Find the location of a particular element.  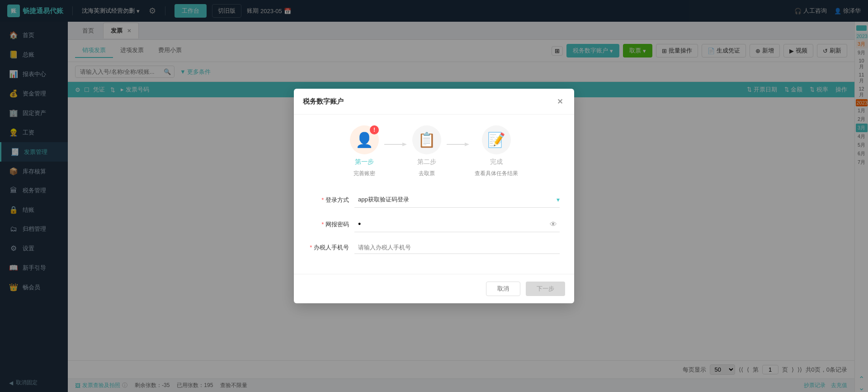

step-1-icon: 👤 is located at coordinates (364, 140).